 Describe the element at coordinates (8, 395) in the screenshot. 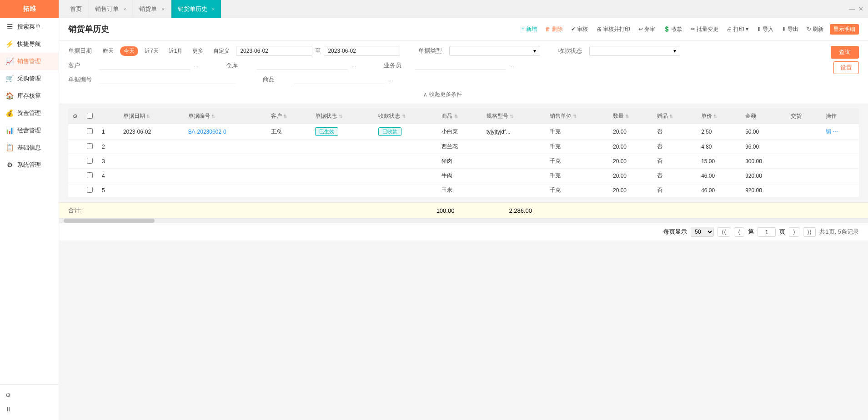

I see `settings-bottom-icon: ⚙` at that location.